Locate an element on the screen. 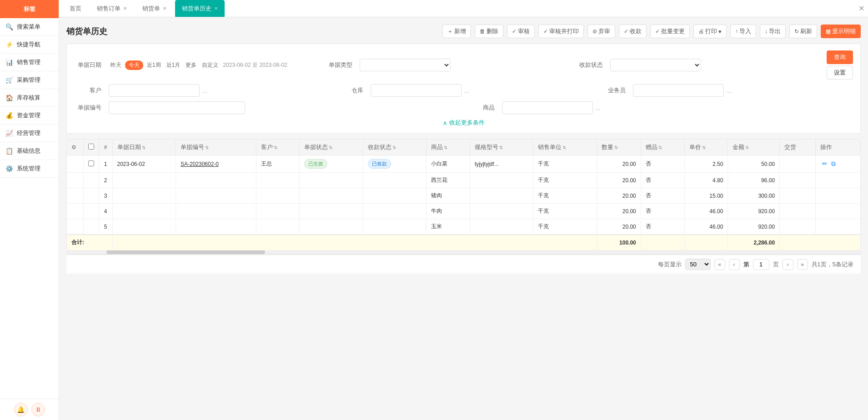 This screenshot has height=420, width=868. chart-icon: 📊 is located at coordinates (9, 62).